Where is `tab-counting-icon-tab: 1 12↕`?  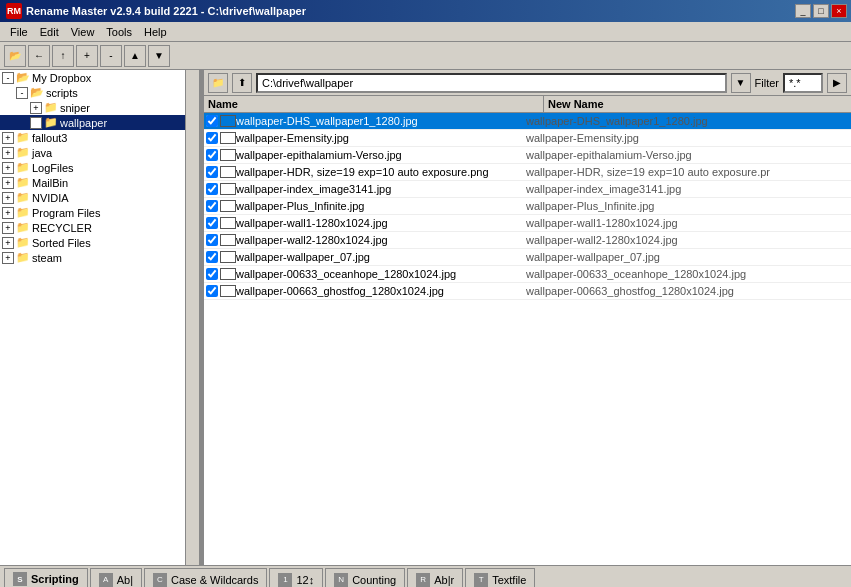
tab-counting-icon-tab: 1 12↕ is located at coordinates (296, 578).